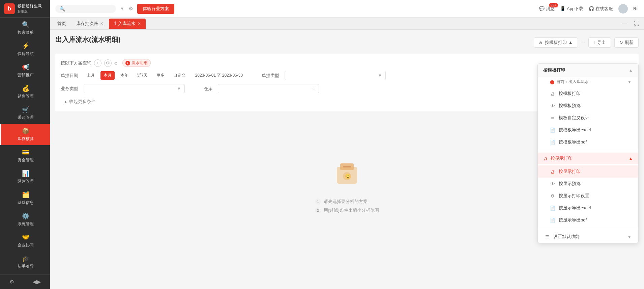  What do you see at coordinates (588, 94) in the screenshot?
I see `dropdown-template-print: 🖨 按模板打印` at bounding box center [588, 94].